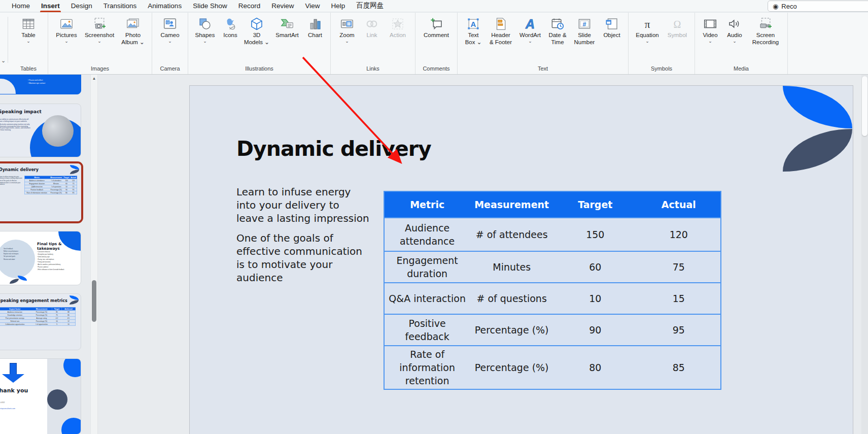 The height and width of the screenshot is (434, 868). Describe the element at coordinates (818, 6) in the screenshot. I see `record-button: ◉ Reco` at that location.